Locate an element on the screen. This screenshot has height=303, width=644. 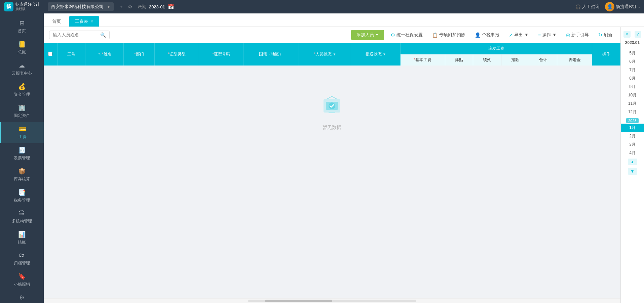
calendar-nav-up: ▲ is located at coordinates (633, 162).